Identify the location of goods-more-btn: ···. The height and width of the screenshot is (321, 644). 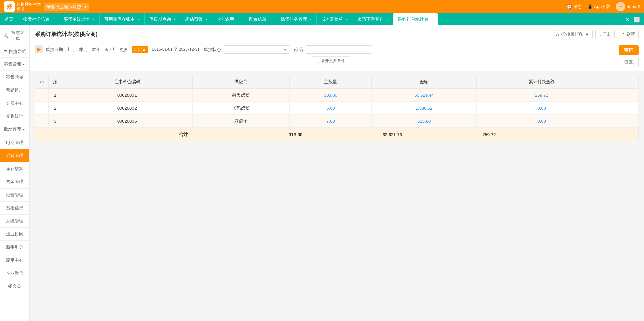
(376, 50).